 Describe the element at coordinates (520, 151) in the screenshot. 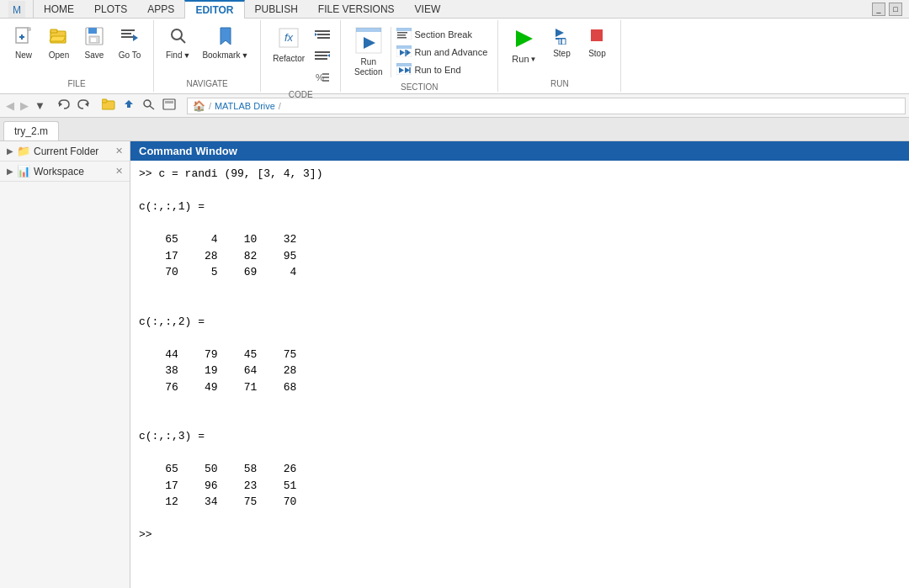

I see `command-window-header: Command Window` at that location.